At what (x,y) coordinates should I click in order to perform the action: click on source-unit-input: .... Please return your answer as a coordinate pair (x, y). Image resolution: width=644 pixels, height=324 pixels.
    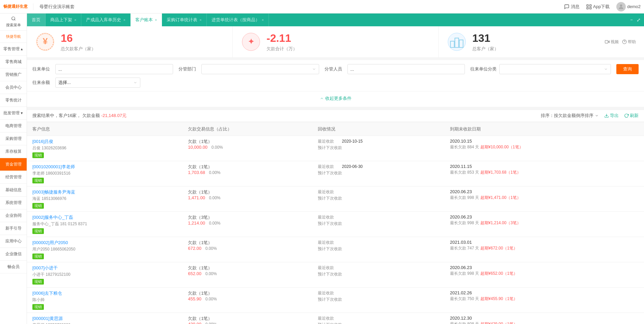
    Looking at the image, I should click on (114, 69).